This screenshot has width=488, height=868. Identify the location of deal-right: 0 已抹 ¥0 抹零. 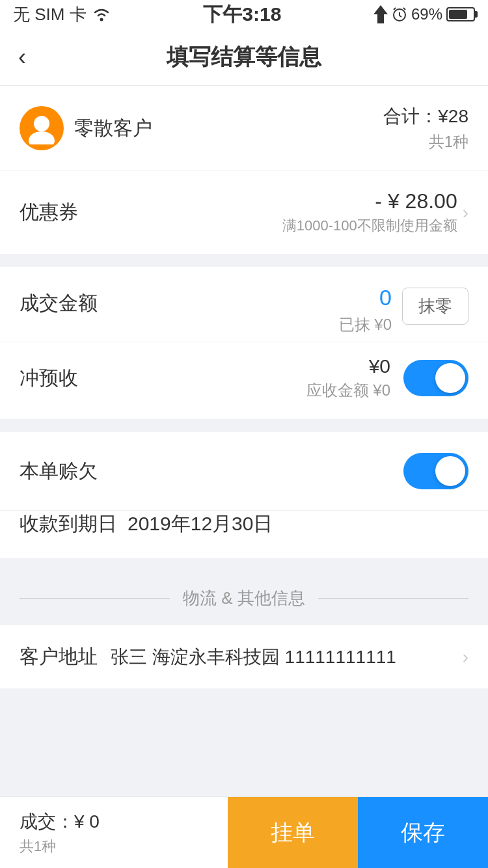
(403, 310).